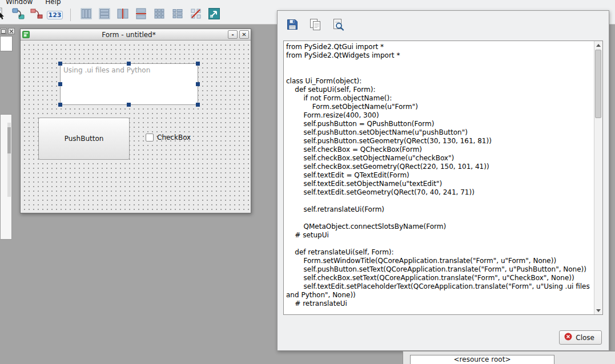  Describe the element at coordinates (123, 15) in the screenshot. I see `lay-out-horizontally-in-splitter-button` at that location.